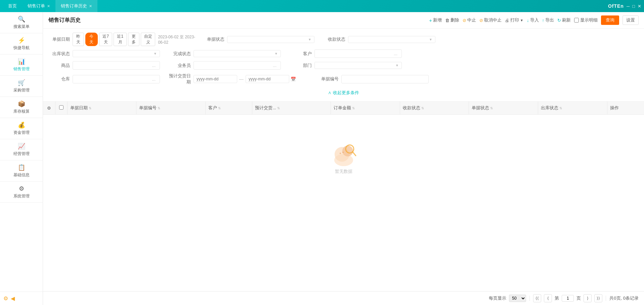  Describe the element at coordinates (113, 65) in the screenshot. I see `product-input` at that location.